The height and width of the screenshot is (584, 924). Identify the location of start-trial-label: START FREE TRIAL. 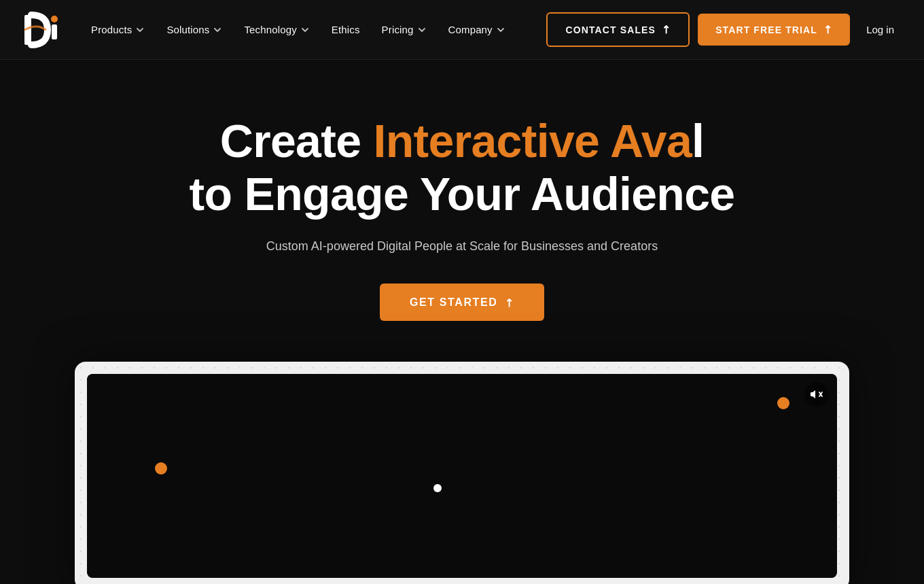
(766, 30).